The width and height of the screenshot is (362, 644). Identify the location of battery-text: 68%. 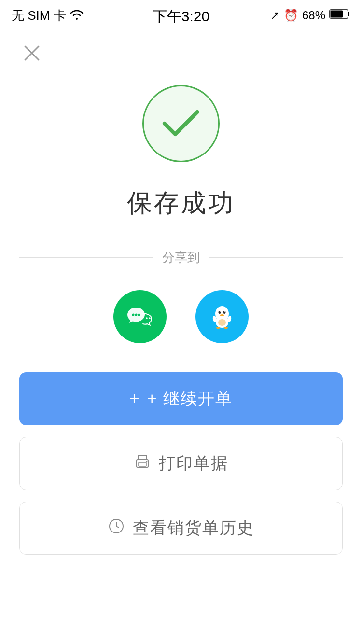
(314, 15).